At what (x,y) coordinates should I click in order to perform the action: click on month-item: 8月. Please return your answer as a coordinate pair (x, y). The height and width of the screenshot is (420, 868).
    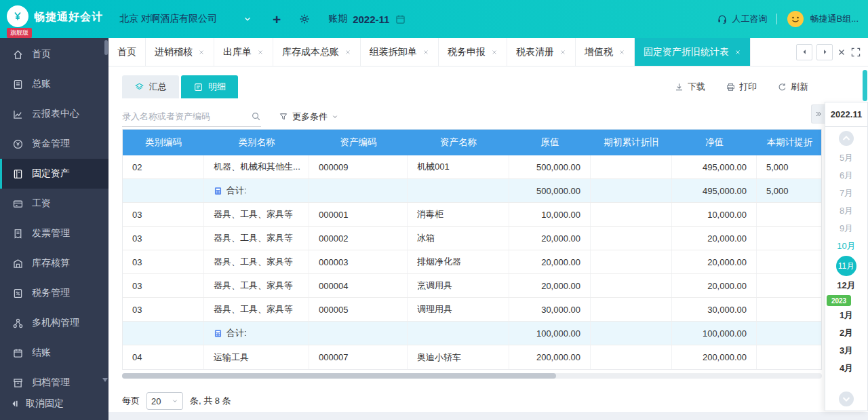
    Looking at the image, I should click on (846, 211).